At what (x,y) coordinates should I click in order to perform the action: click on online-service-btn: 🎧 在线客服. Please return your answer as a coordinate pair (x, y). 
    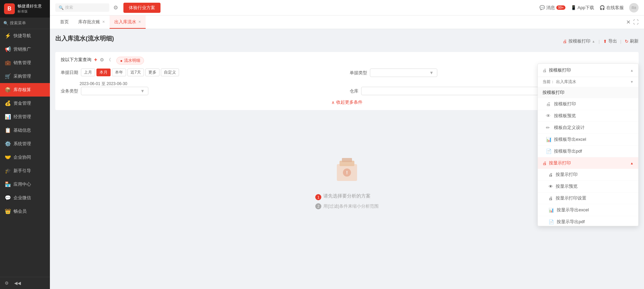
    Looking at the image, I should click on (612, 8).